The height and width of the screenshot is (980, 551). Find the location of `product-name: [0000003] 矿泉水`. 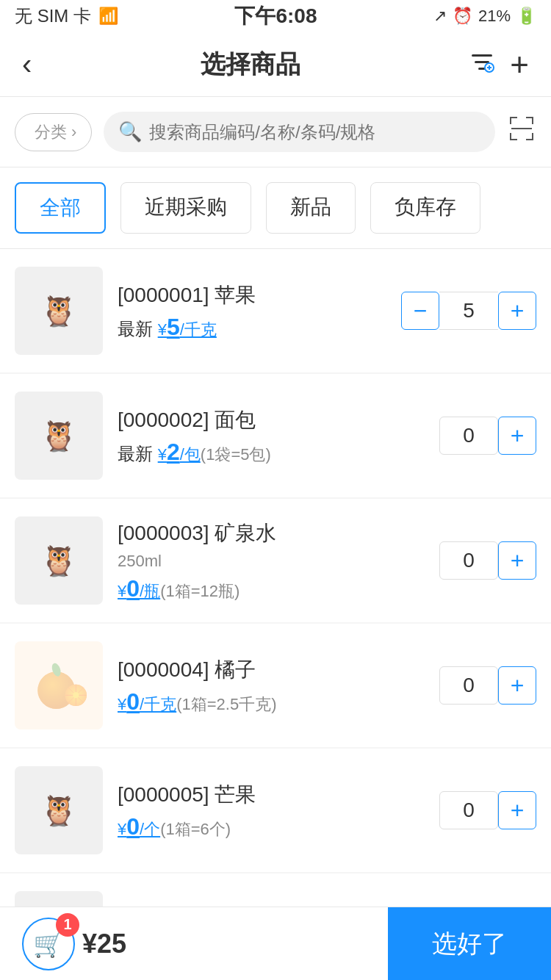

product-name: [0000003] 矿泉水 is located at coordinates (271, 533).